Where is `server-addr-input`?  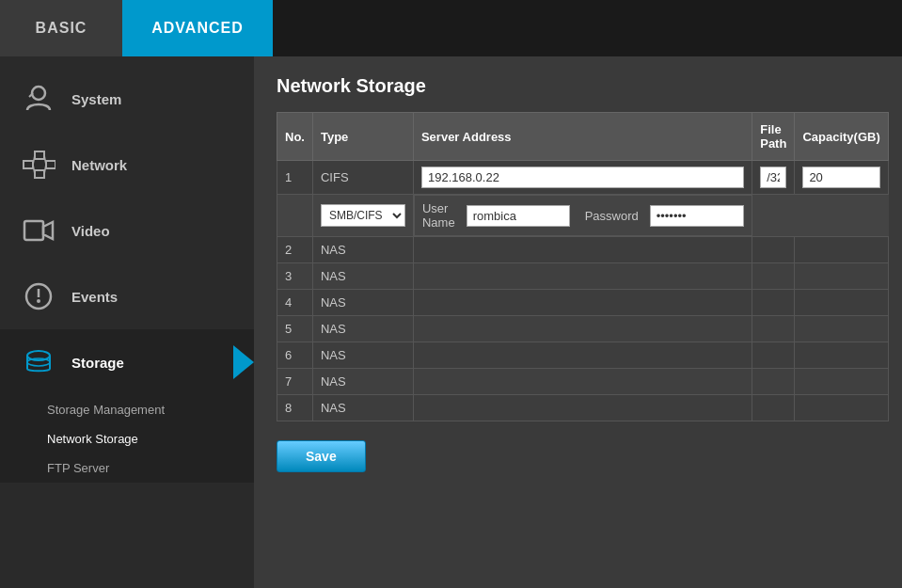 server-addr-input is located at coordinates (583, 177).